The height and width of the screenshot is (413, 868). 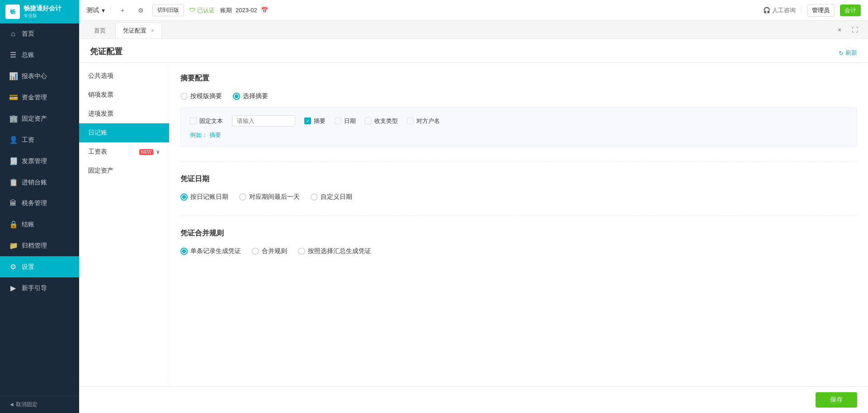 I want to click on fixed-asset-icon: 🏢, so click(x=13, y=118).